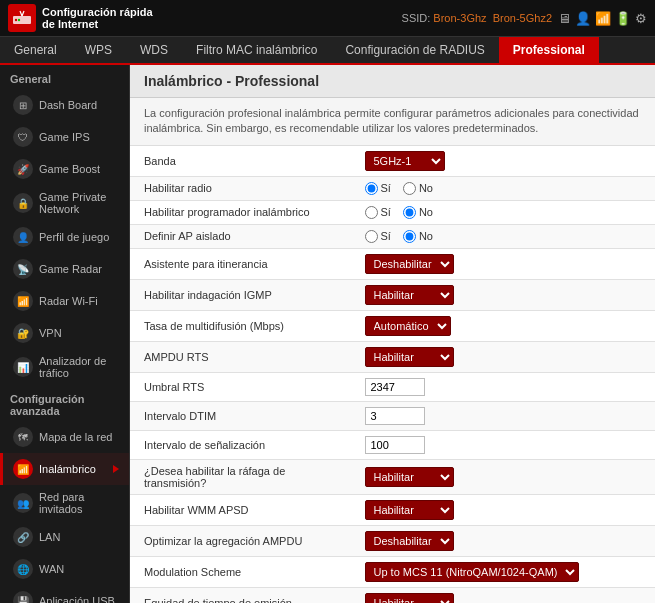 This screenshot has height=603, width=655. I want to click on sidebar-section-general: General, so click(64, 77).